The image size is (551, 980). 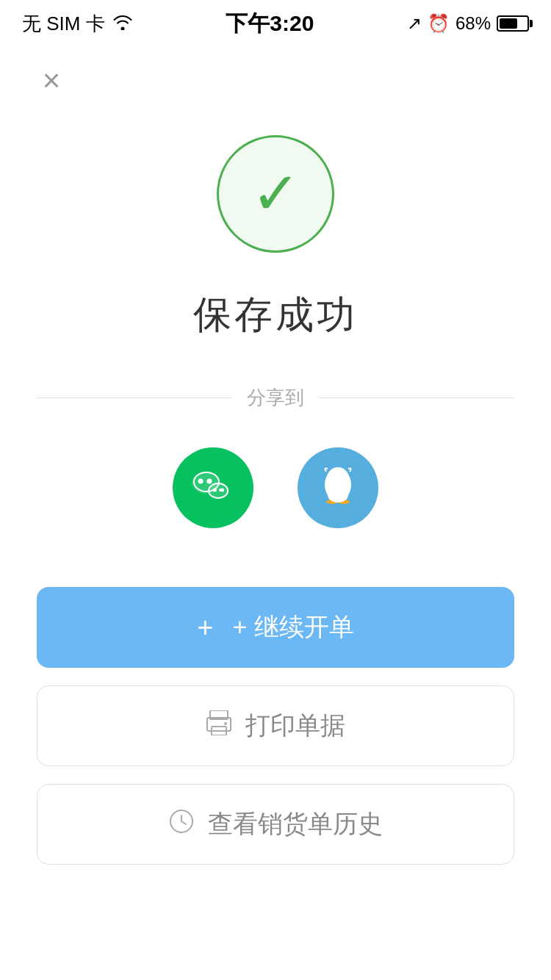 I want to click on share-icons, so click(x=276, y=488).